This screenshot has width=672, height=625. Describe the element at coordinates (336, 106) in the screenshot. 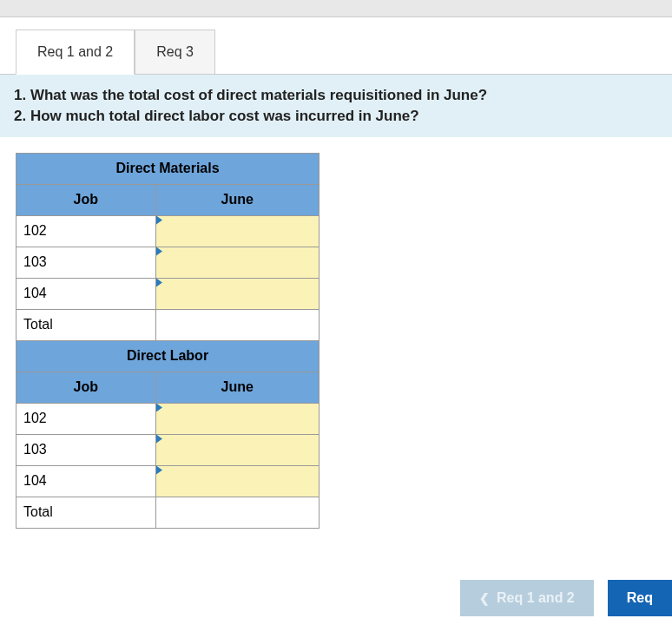

I see `question-panel: 1. What was the total cost of direct mat…` at that location.